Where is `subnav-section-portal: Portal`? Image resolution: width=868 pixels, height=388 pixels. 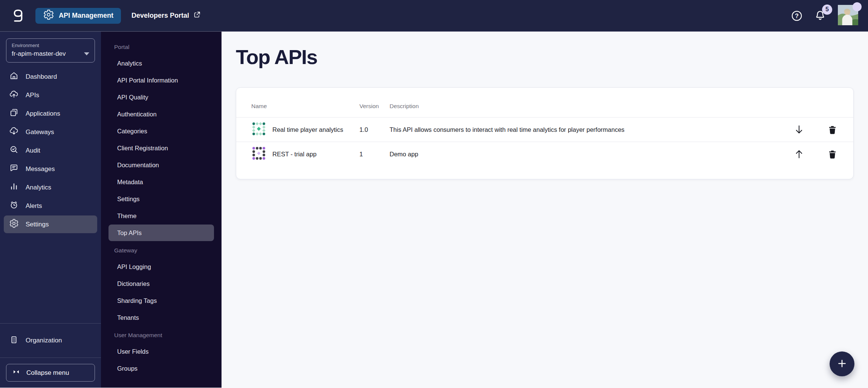 subnav-section-portal: Portal is located at coordinates (168, 47).